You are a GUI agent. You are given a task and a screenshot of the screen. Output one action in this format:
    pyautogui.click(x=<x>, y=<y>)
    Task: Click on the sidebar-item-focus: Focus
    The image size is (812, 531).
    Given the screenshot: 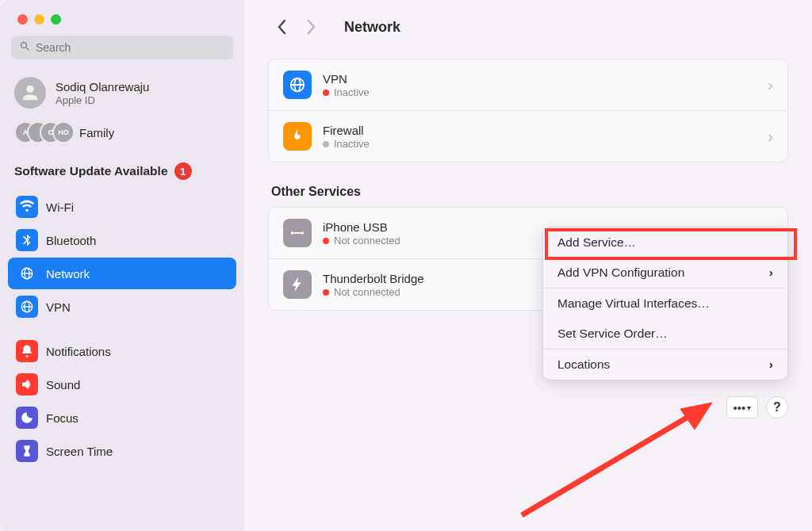 What is the action you would take?
    pyautogui.click(x=122, y=418)
    